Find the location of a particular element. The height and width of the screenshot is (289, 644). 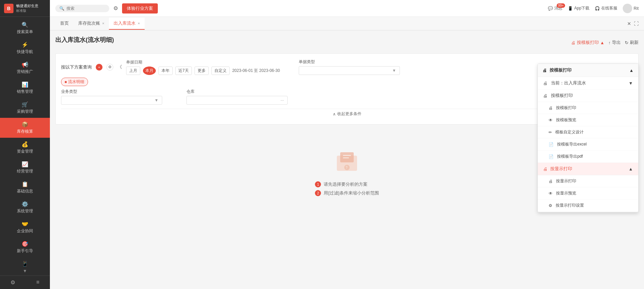

date-btn-last-month: 上月 is located at coordinates (133, 71).